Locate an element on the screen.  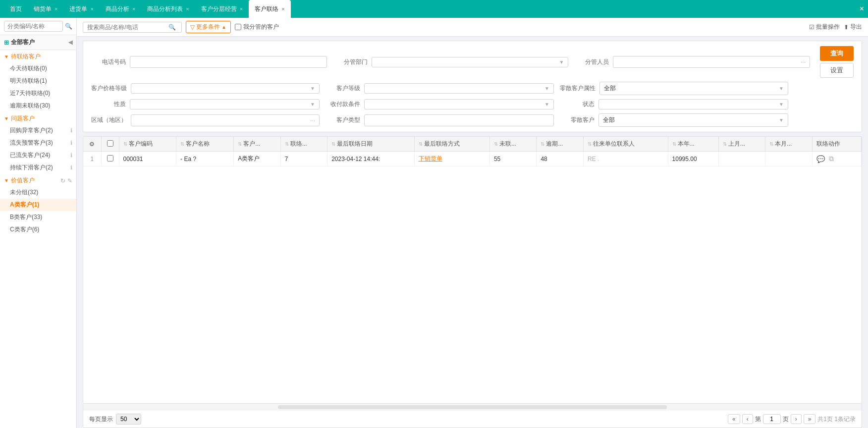
filter-customer-level-select: ▼ is located at coordinates (459, 88).